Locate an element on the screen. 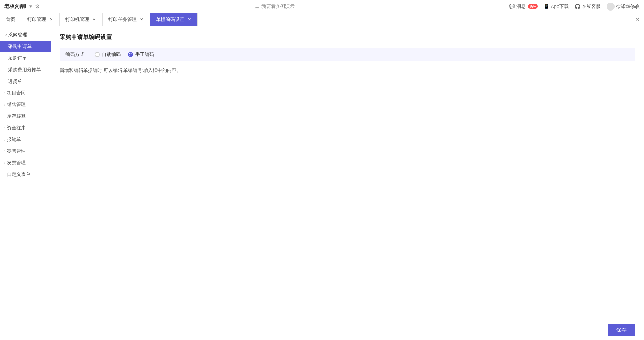 The height and width of the screenshot is (340, 644). settings-icon: ⚙ is located at coordinates (37, 7).